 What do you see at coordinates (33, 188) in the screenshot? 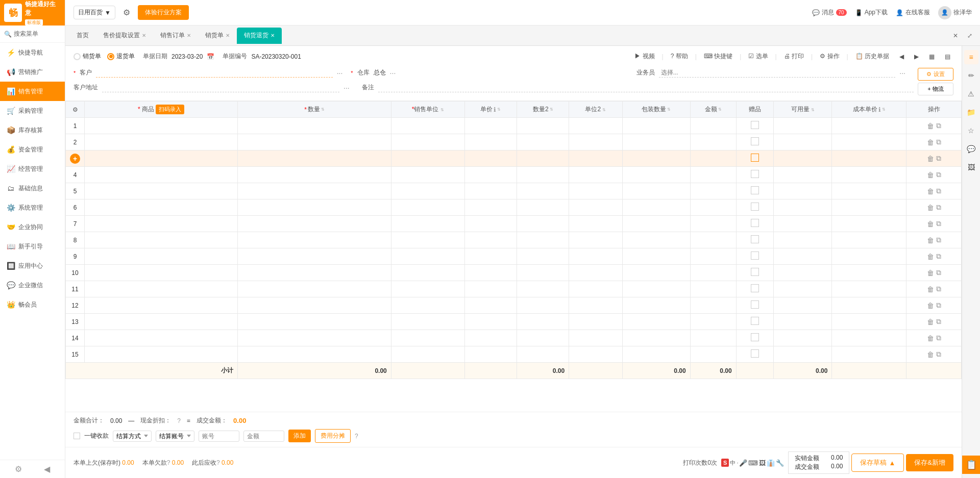
I see `sidebar-item-basic: 🗂 基础信息` at bounding box center [33, 188].